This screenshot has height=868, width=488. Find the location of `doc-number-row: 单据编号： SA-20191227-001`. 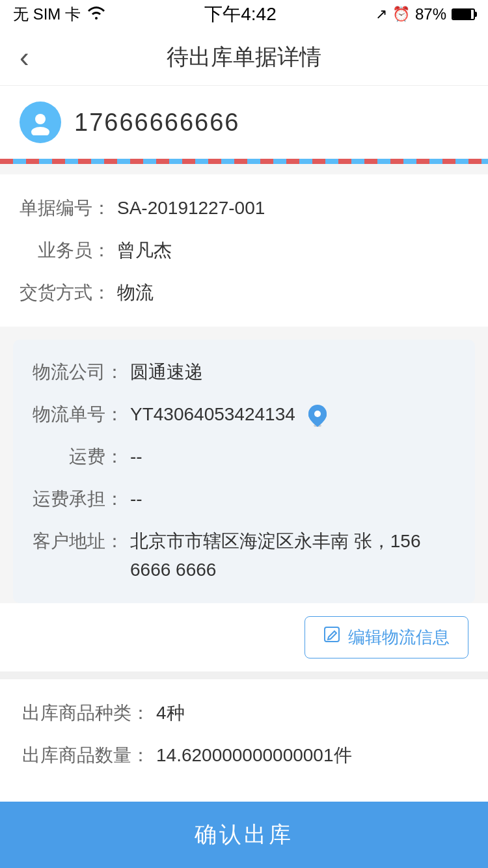

doc-number-row: 单据编号： SA-20191227-001 is located at coordinates (244, 208).